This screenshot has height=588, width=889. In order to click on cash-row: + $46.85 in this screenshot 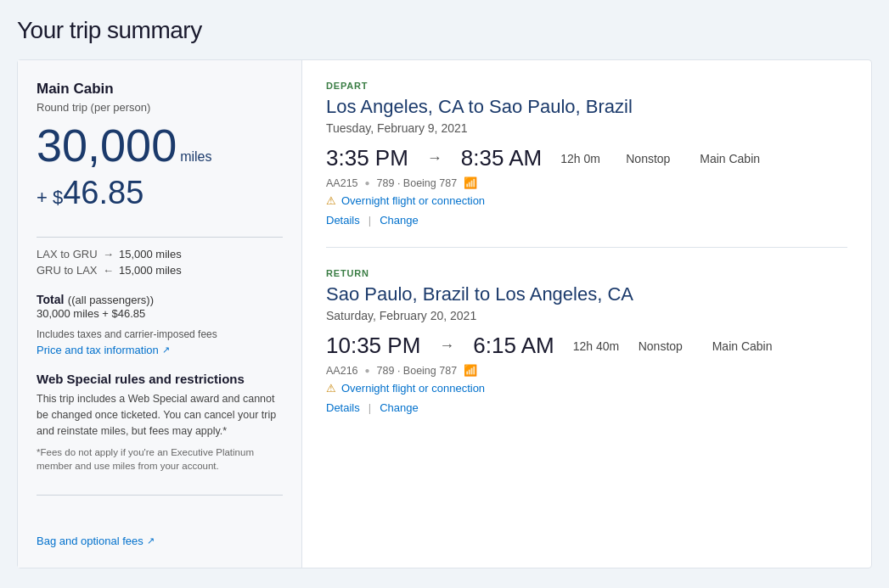, I will do `click(160, 193)`.